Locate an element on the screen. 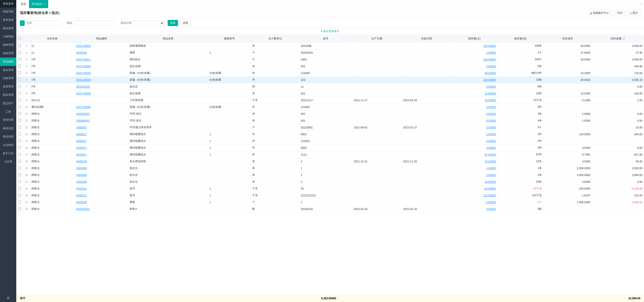 The image size is (644, 302). dots-1: ... is located at coordinates (63, 23).